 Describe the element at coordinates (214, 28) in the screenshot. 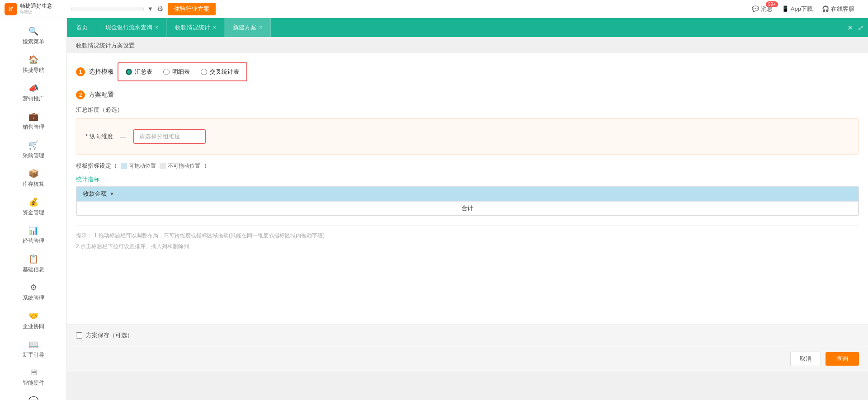

I see `tab-receipt-stats-close: ×` at that location.